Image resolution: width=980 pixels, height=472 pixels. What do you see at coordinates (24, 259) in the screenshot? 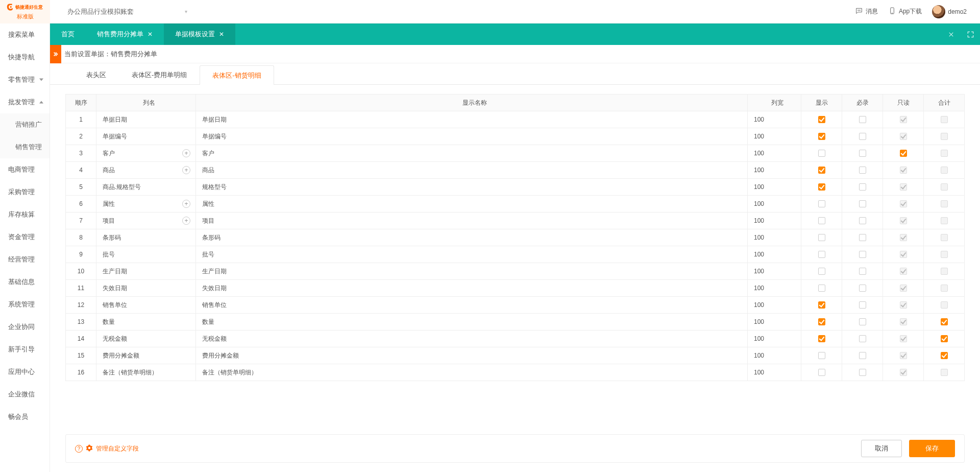
I see `sidebar-item: 经营管理` at bounding box center [24, 259].